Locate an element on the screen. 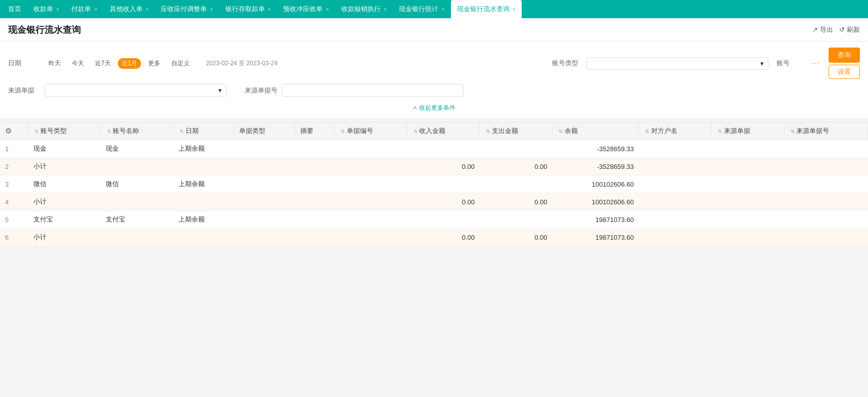 This screenshot has width=868, height=397. account-no-dots: ··· is located at coordinates (816, 63).